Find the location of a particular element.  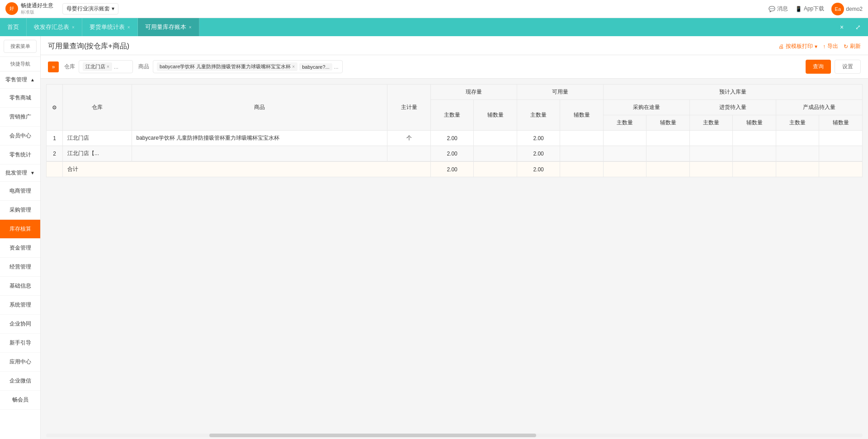

refresh-button: ↻ 刷新 is located at coordinates (852, 46).